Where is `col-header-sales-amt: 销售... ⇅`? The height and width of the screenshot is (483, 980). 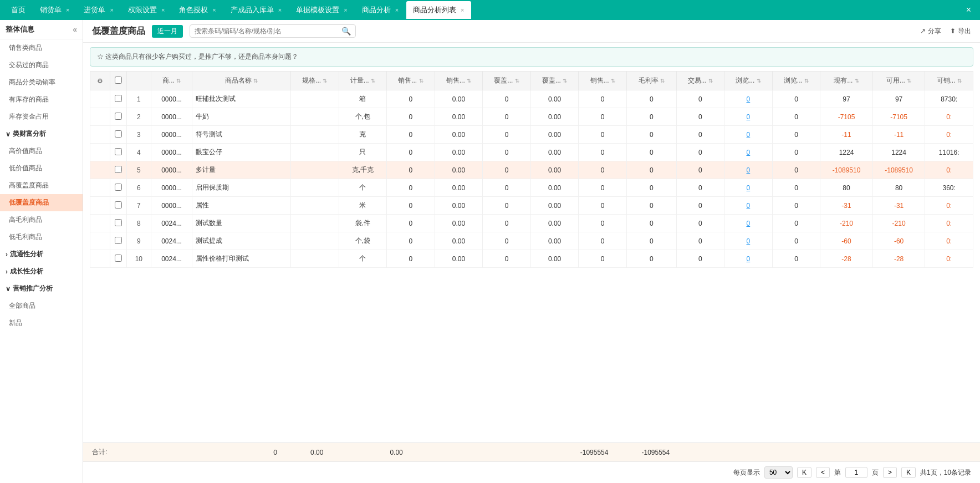
col-header-sales-amt: 销售... ⇅ is located at coordinates (459, 81).